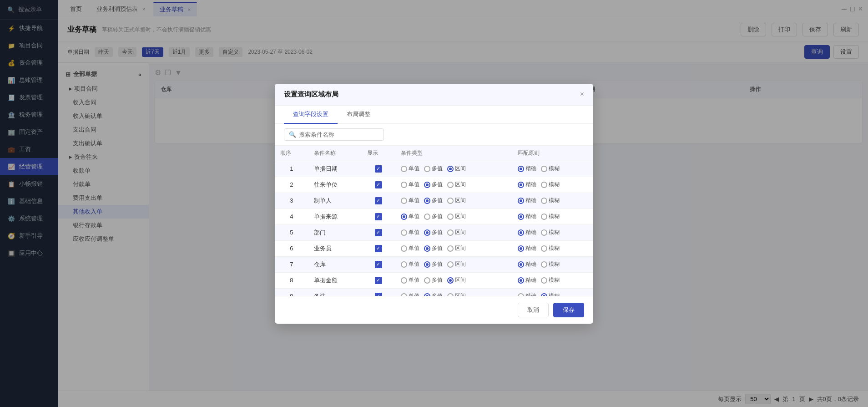 The height and width of the screenshot is (407, 868). What do you see at coordinates (335, 232) in the screenshot?
I see `cell-name: 部门` at bounding box center [335, 232].